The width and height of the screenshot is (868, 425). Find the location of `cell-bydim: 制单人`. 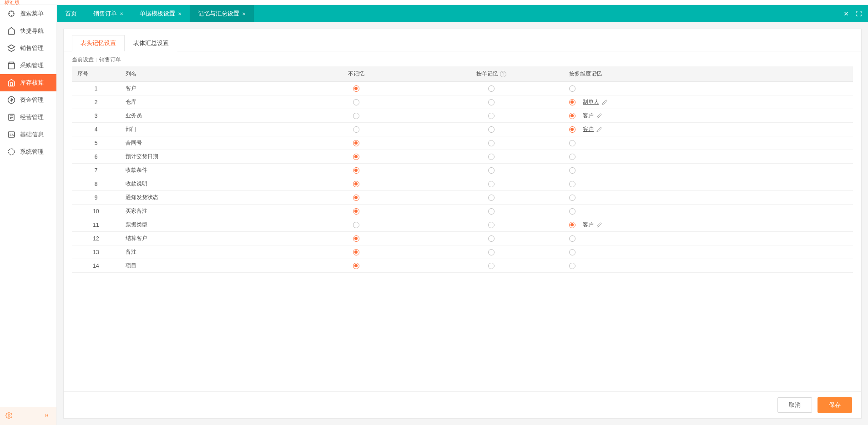

cell-bydim: 制单人 is located at coordinates (708, 102).